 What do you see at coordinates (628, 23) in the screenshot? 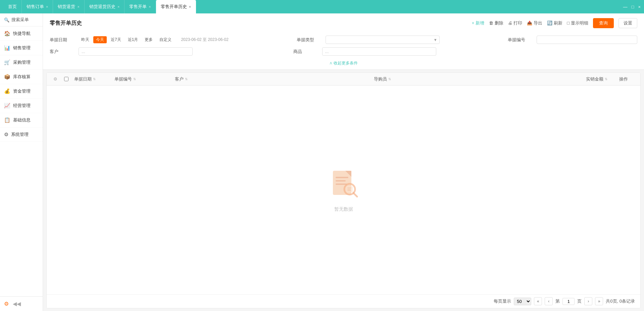
I see `setting-button: 设置` at bounding box center [628, 23].